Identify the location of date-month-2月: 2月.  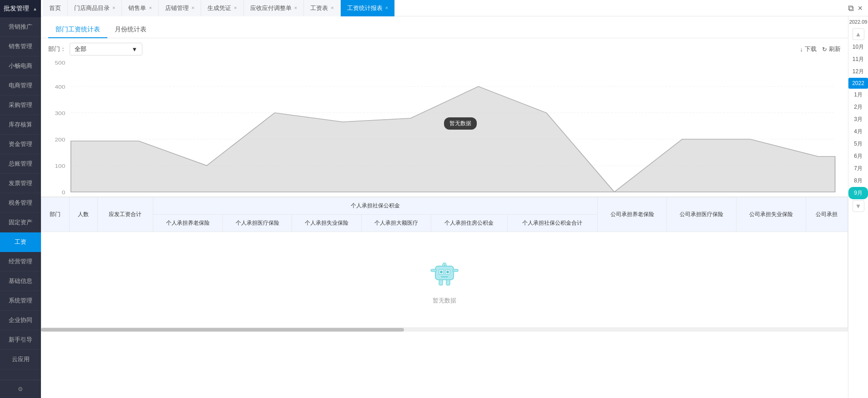
(858, 107).